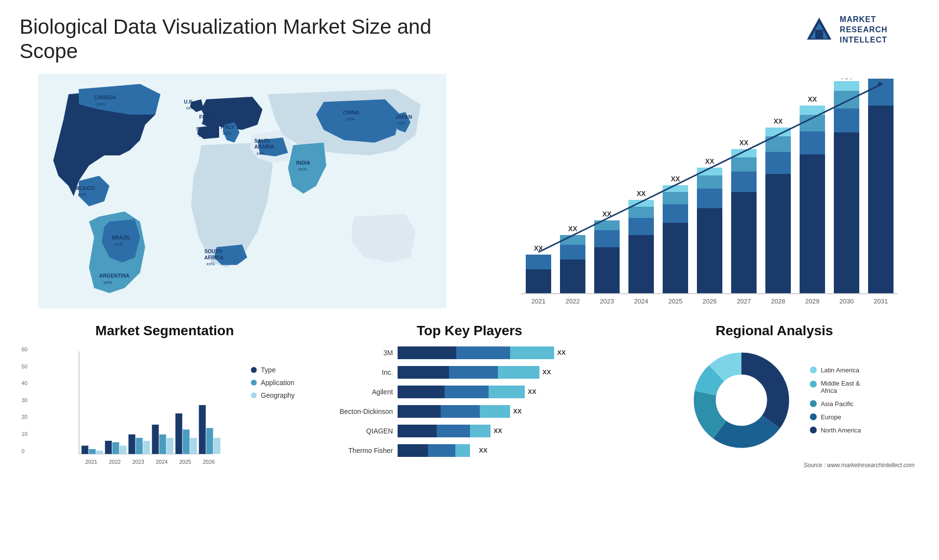  I want to click on geography-label: Geography, so click(278, 395).